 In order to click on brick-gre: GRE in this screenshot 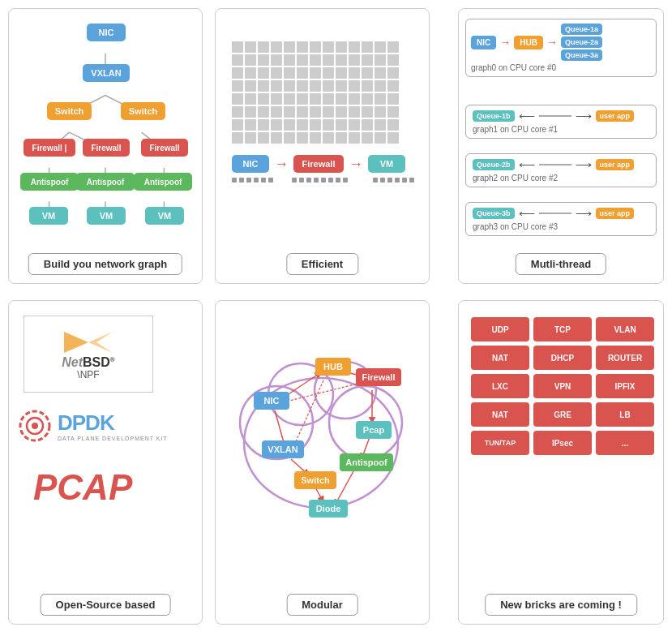, I will do `click(563, 414)`.